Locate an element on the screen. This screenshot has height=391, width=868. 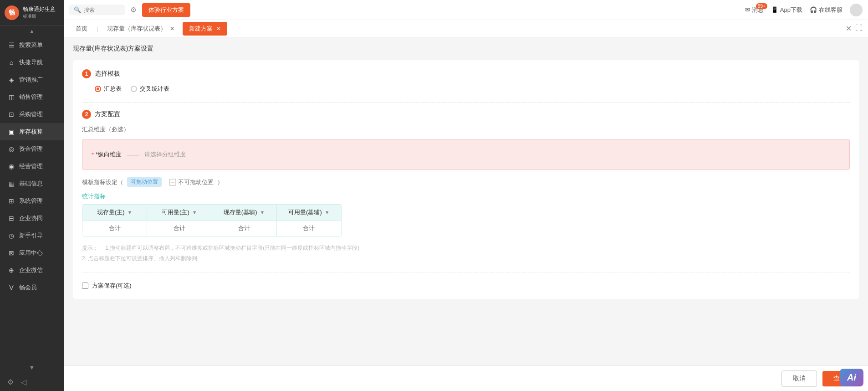
section-divider is located at coordinates (466, 273).